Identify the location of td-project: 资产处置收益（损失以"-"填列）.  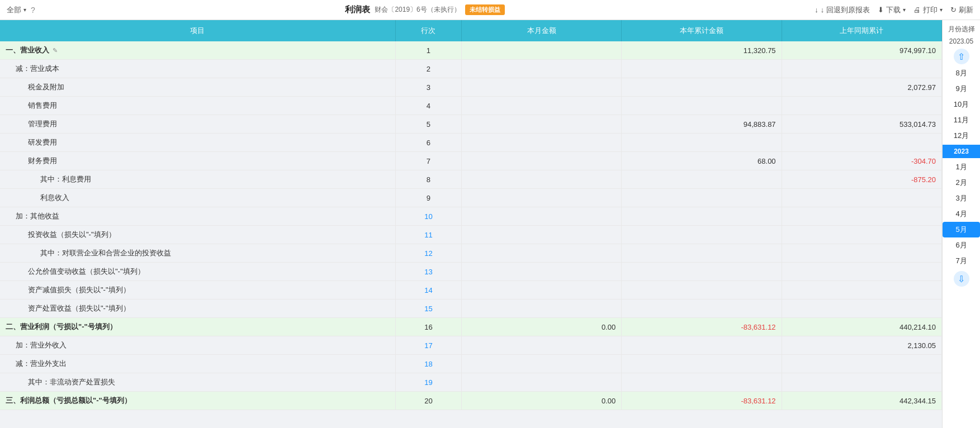
(198, 308).